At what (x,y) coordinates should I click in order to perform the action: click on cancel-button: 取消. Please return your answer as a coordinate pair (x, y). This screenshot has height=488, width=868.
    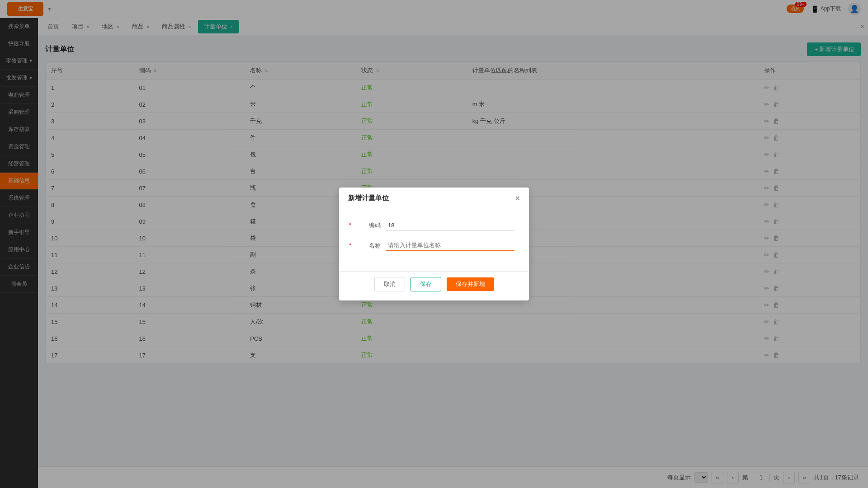
    Looking at the image, I should click on (390, 284).